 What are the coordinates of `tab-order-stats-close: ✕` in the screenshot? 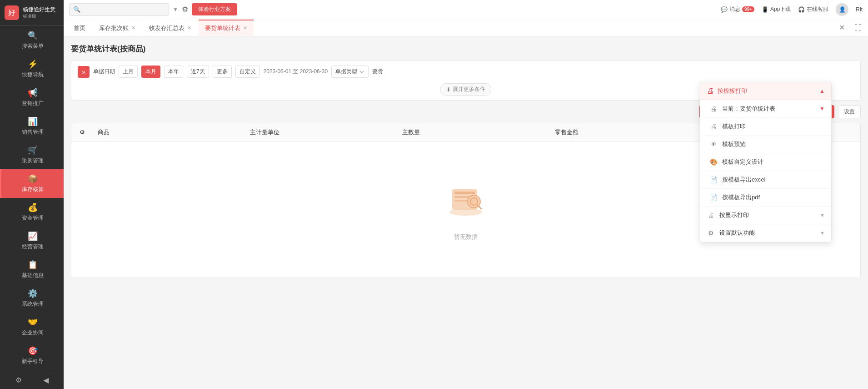 It's located at (245, 28).